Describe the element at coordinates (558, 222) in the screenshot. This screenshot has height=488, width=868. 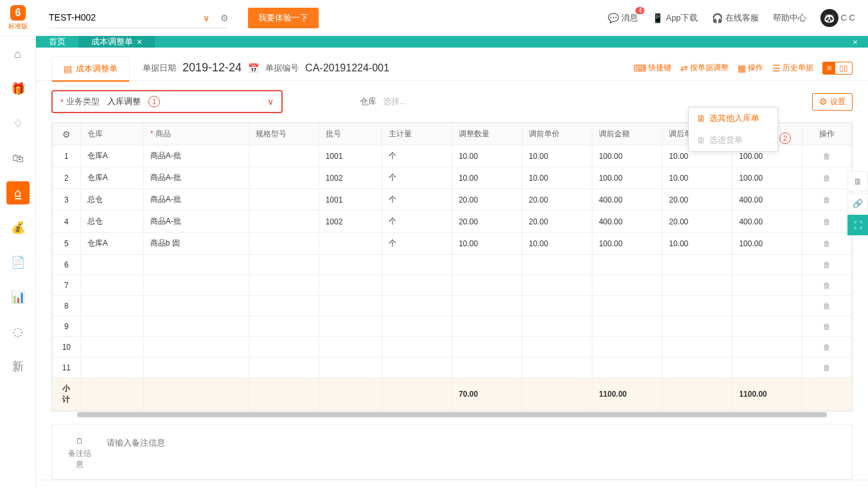
I see `cell-pre-price: 20.00` at that location.